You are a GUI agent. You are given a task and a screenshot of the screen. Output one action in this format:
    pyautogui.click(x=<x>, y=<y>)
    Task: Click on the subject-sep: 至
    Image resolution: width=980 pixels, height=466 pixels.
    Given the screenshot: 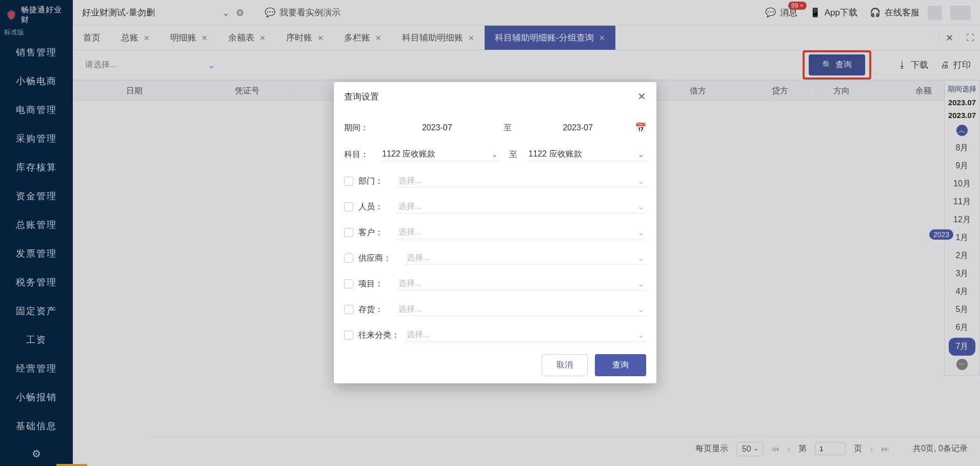 What is the action you would take?
    pyautogui.click(x=513, y=155)
    